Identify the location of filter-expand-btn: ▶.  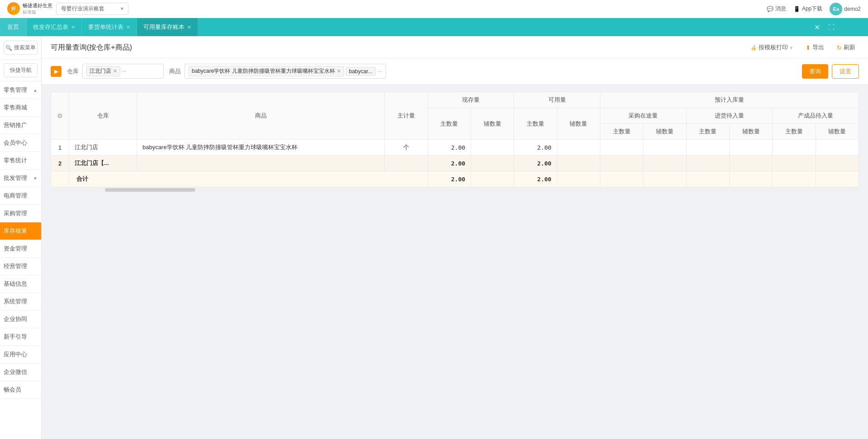
(56, 71).